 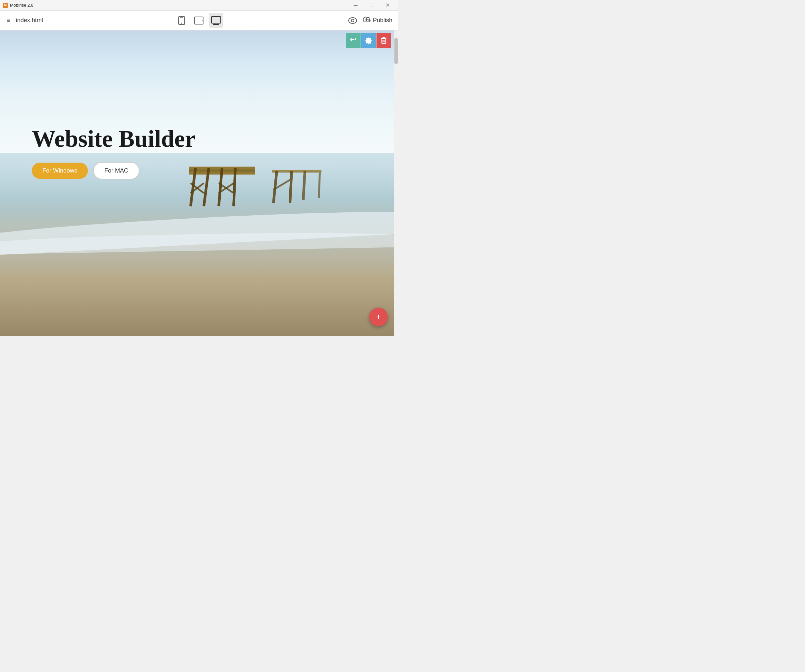 What do you see at coordinates (199, 21) in the screenshot?
I see `view-switcher` at bounding box center [199, 21].